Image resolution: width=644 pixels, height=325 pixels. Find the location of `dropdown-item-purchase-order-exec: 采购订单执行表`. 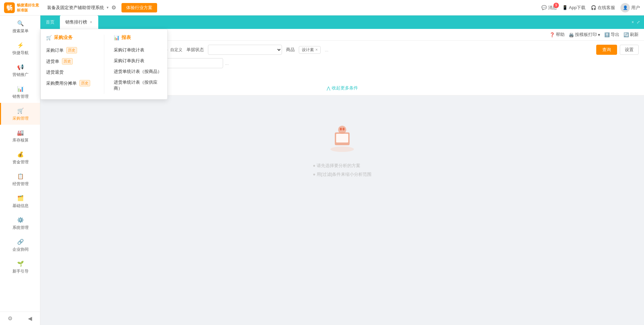

dropdown-item-purchase-order-exec: 采购订单执行表 is located at coordinates (138, 61).